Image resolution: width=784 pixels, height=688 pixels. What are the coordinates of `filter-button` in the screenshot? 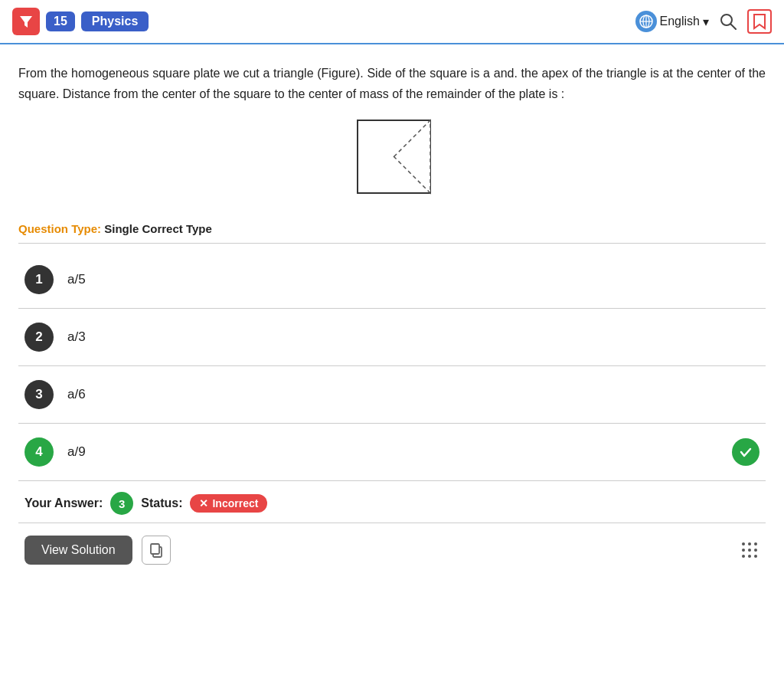 It's located at (26, 21).